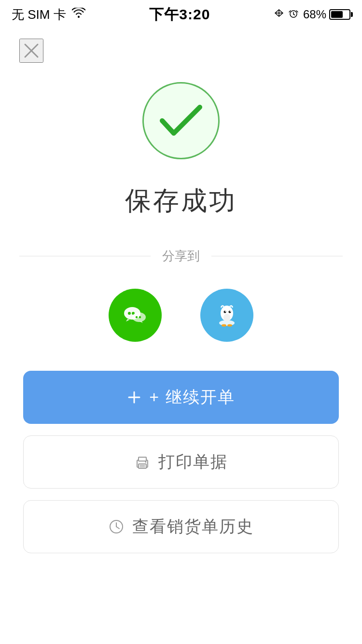 The height and width of the screenshot is (644, 362). Describe the element at coordinates (279, 14) in the screenshot. I see `location-icon` at that location.